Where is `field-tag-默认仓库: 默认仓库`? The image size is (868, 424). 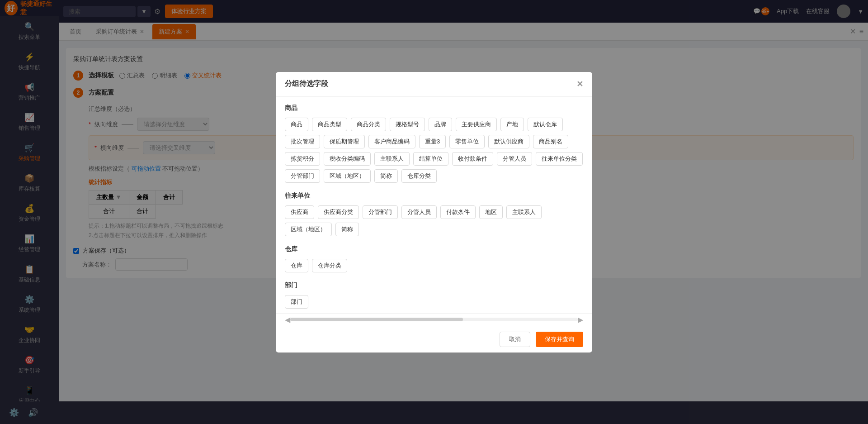 field-tag-默认仓库: 默认仓库 is located at coordinates (545, 124).